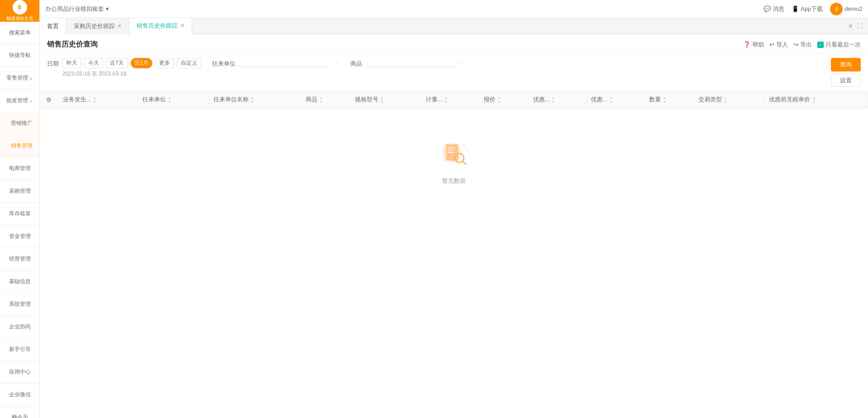  Describe the element at coordinates (20, 304) in the screenshot. I see `sidebar-item-label-system: 系统管理` at that location.